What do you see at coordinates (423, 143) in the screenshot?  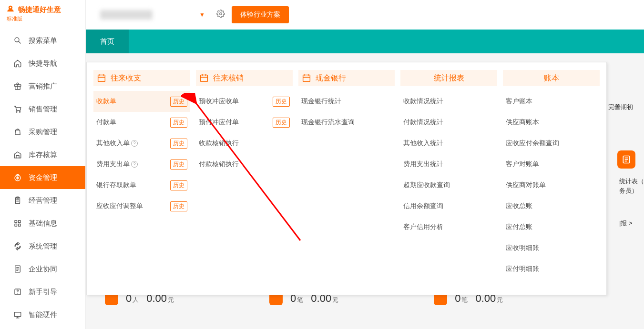 I see `mega-item-label: 其他收入统计` at bounding box center [423, 143].